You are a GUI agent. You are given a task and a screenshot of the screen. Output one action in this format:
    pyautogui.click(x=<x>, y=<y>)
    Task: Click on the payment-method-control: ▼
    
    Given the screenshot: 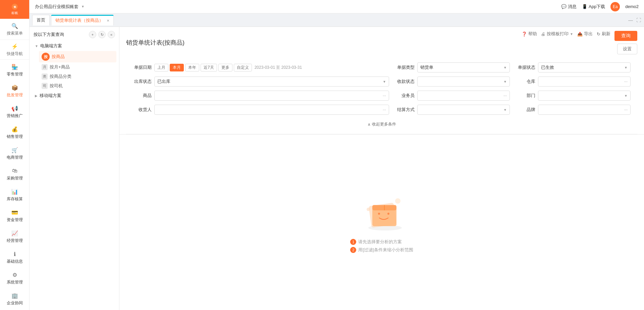 What is the action you would take?
    pyautogui.click(x=464, y=110)
    